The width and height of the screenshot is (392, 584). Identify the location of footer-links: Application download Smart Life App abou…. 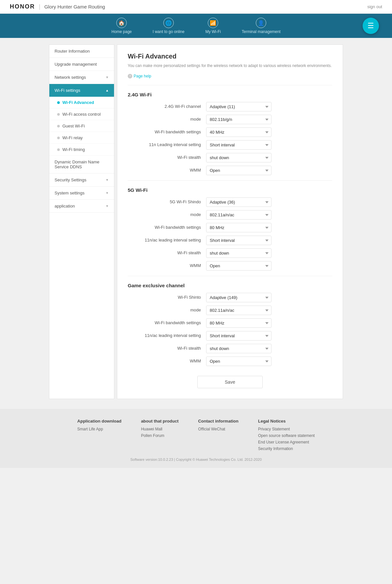
(196, 435).